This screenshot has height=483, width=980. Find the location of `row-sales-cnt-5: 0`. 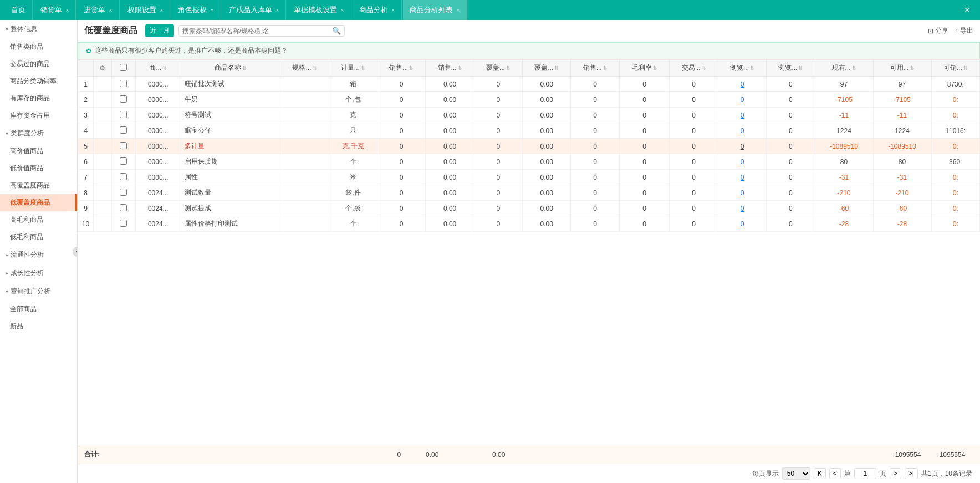

row-sales-cnt-5: 0 is located at coordinates (595, 146).